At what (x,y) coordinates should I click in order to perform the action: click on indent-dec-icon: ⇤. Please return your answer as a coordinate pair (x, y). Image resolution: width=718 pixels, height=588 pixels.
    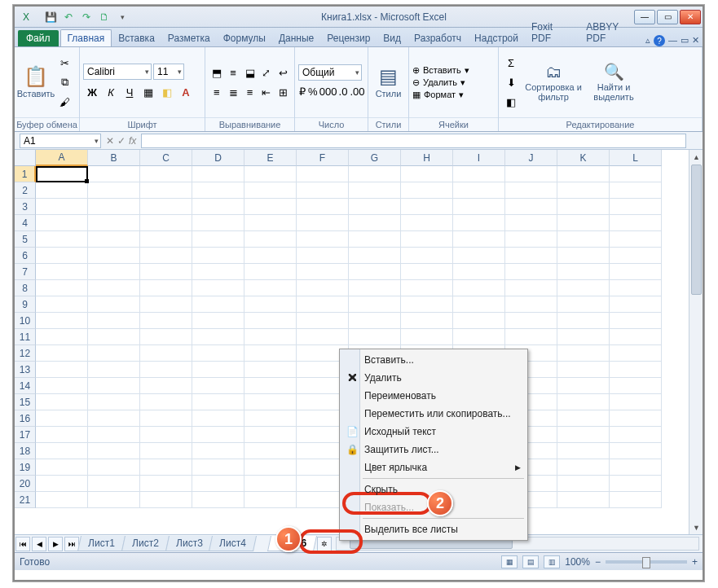
    Looking at the image, I should click on (266, 92).